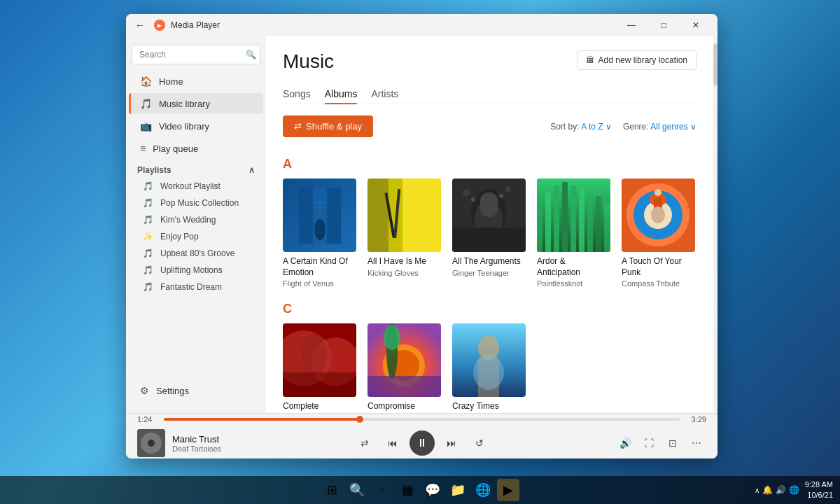 The height and width of the screenshot is (504, 840). What do you see at coordinates (596, 127) in the screenshot?
I see `sort-value: A to Z ∨` at bounding box center [596, 127].